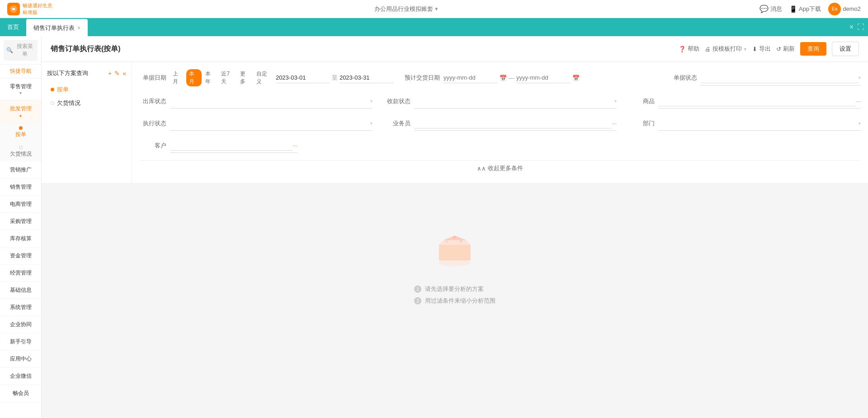 The height and width of the screenshot is (418, 868). What do you see at coordinates (270, 101) in the screenshot?
I see `delivery-status-select: 已出库 部分出库 未出库` at bounding box center [270, 101].